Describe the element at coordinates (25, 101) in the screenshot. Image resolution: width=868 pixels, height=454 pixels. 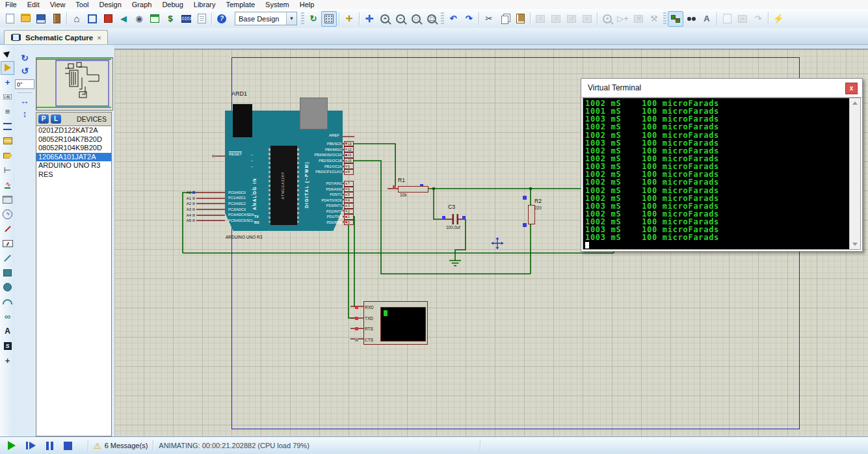
I see `mirror-horizontal-icon: ↔` at that location.